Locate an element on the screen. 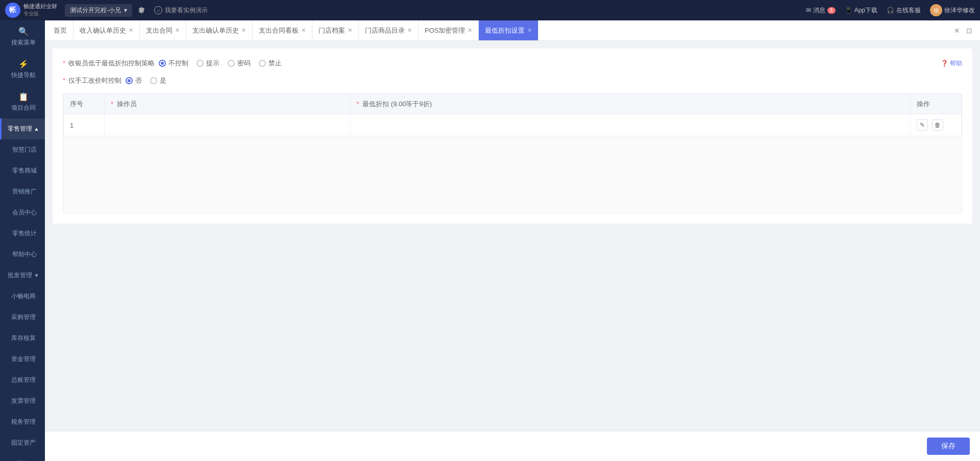 The width and height of the screenshot is (980, 461). sidebar: 🔍 搜索菜单 ⚡ 快捷导航 📋 项目合同 零售管理 ▲ 智慧门店 零售商城 营销… is located at coordinates (22, 241).